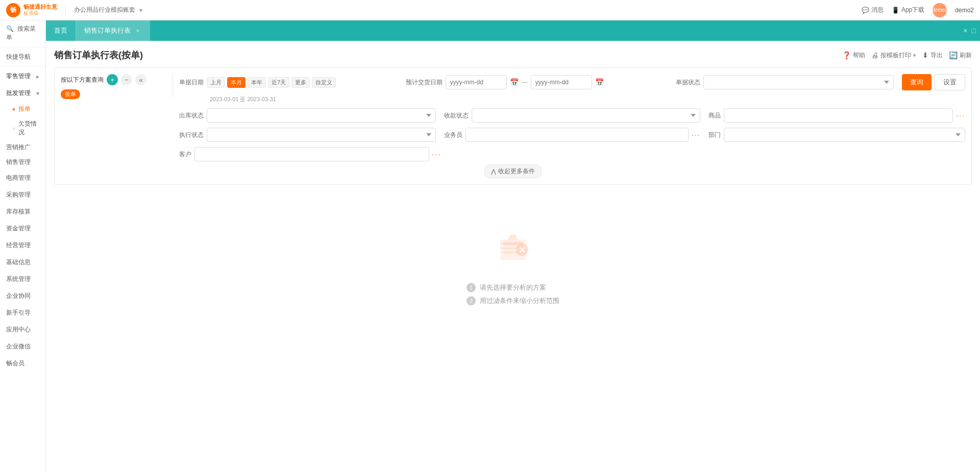 This screenshot has height=472, width=980. What do you see at coordinates (838, 115) in the screenshot?
I see `goods-input` at bounding box center [838, 115].